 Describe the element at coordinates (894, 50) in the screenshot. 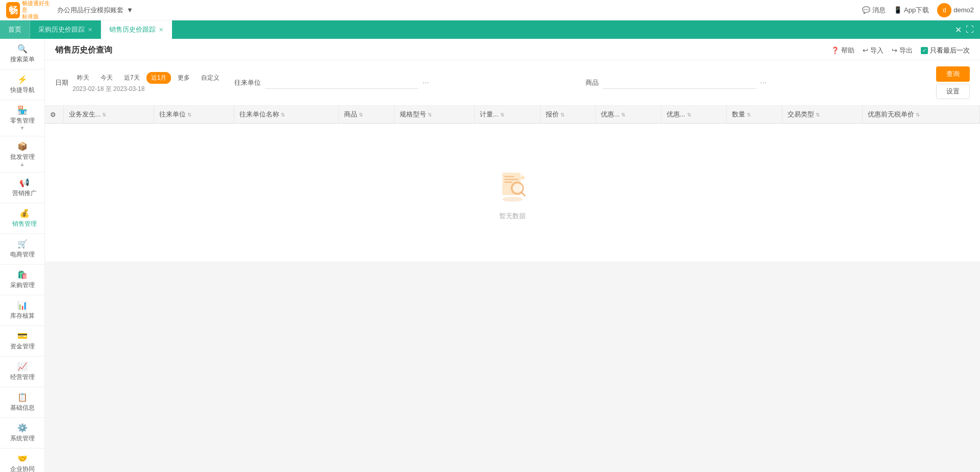

I see `export-icon: ↪` at that location.